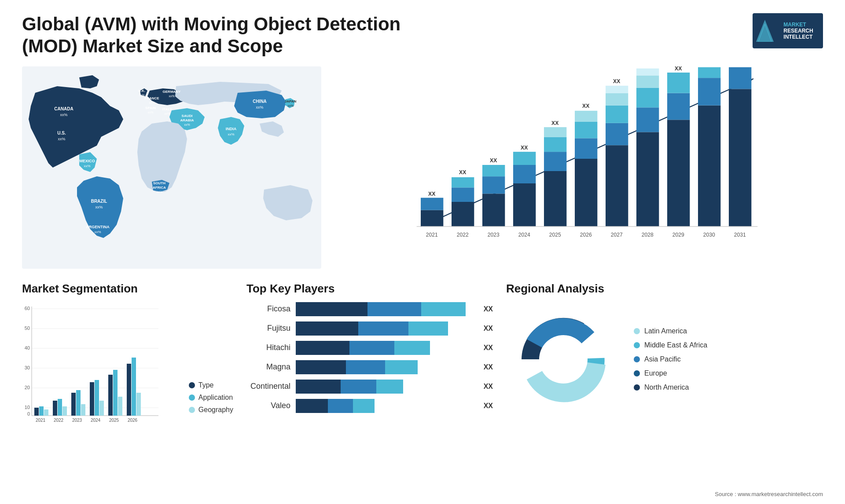 The image size is (845, 504). What do you see at coordinates (99, 201) in the screenshot?
I see `svg-text: BRAZIL` at bounding box center [99, 201].